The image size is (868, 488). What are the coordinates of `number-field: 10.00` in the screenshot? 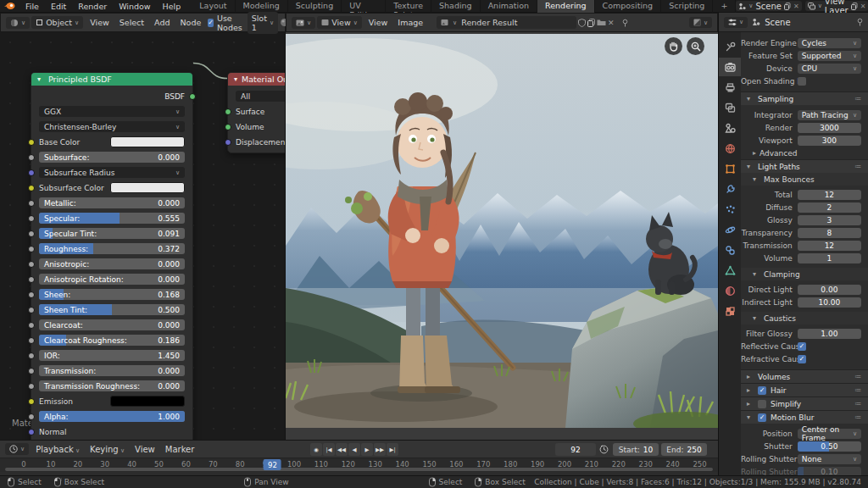 It's located at (829, 302).